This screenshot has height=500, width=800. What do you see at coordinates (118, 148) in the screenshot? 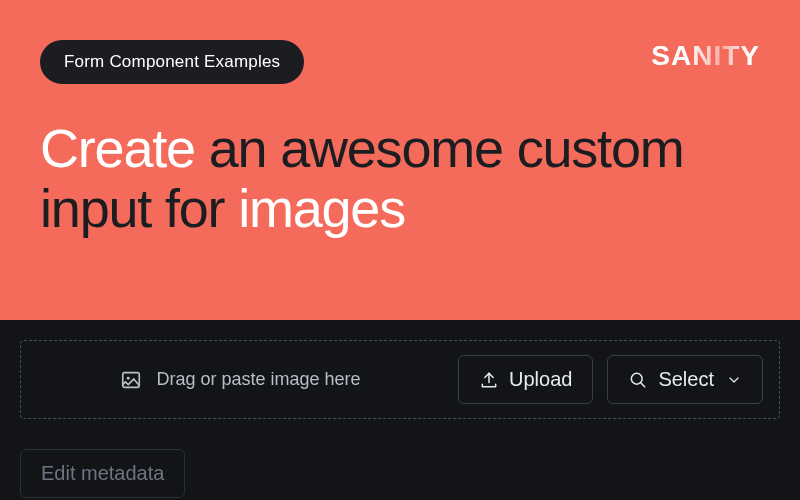
I see `headline-part-1: Create` at bounding box center [118, 148].